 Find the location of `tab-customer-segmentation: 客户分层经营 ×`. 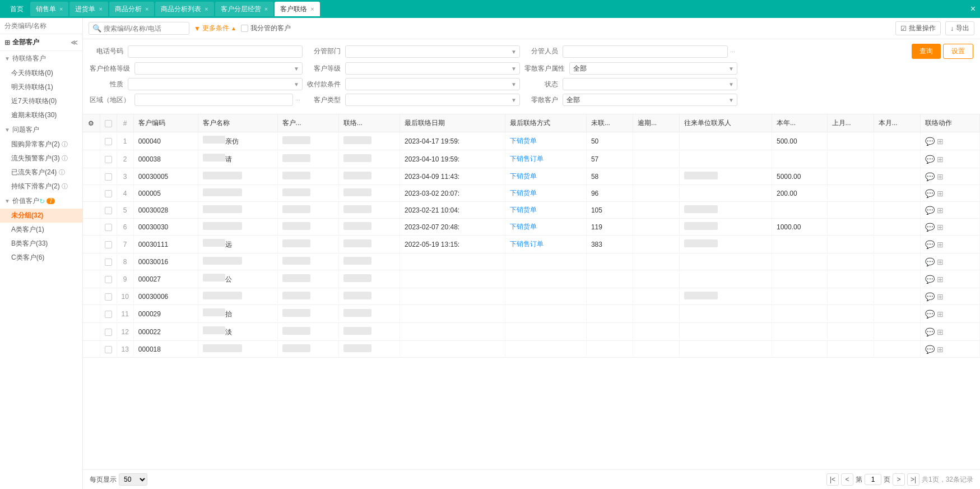

tab-customer-segmentation: 客户分层经营 × is located at coordinates (244, 9).